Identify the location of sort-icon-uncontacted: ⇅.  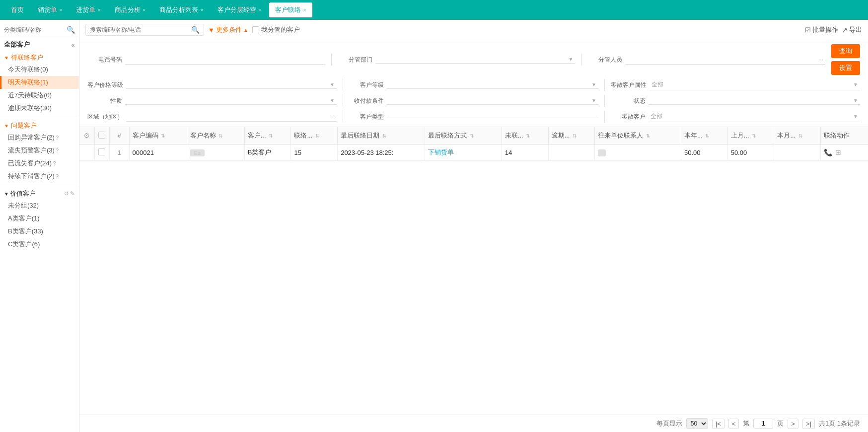
(528, 136).